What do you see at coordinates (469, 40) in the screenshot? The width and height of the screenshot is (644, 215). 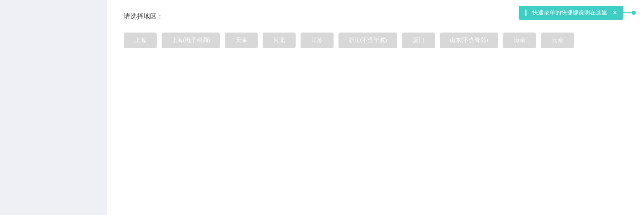 I see `region-button-shandong: 山东(不含青岛)` at bounding box center [469, 40].